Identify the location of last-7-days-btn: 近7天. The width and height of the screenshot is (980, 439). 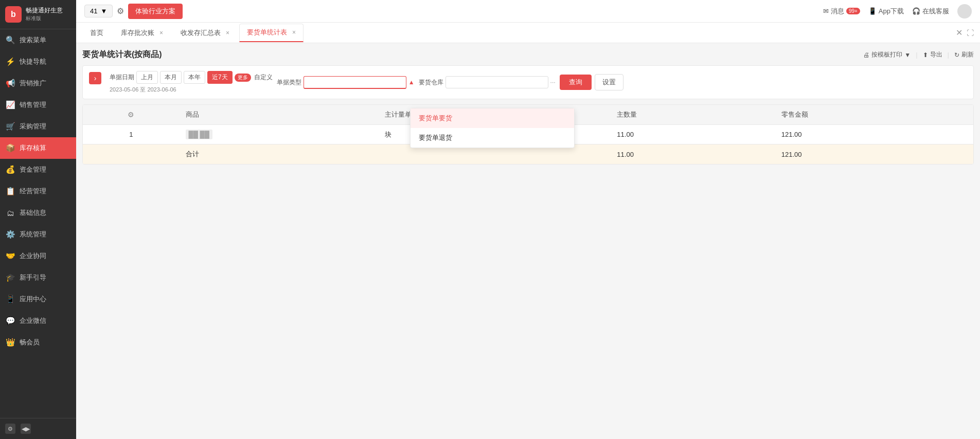
(220, 77).